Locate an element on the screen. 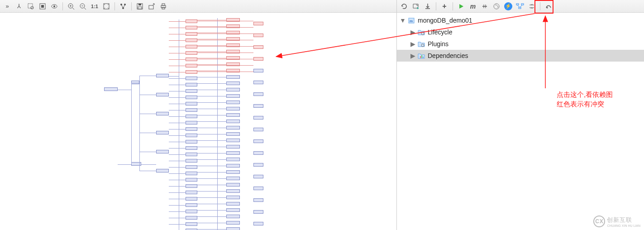  generate-sources-icon is located at coordinates (416, 6).